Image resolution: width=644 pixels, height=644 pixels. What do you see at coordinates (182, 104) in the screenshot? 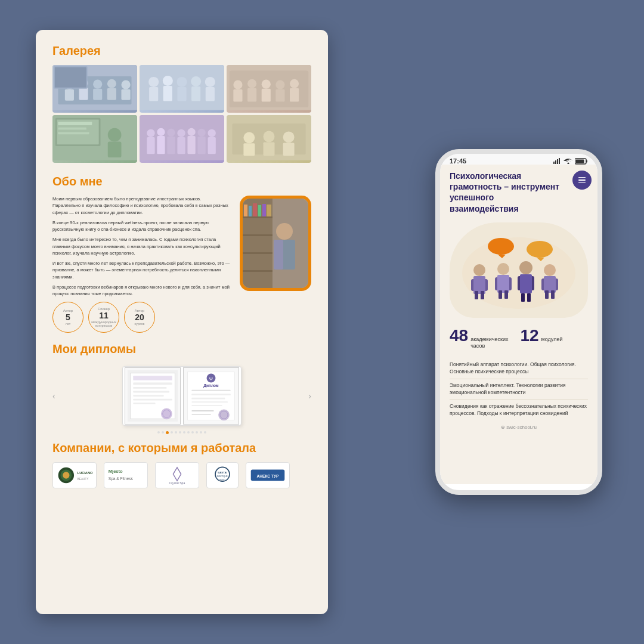
I see `gallery-section: Галерея` at bounding box center [182, 104].